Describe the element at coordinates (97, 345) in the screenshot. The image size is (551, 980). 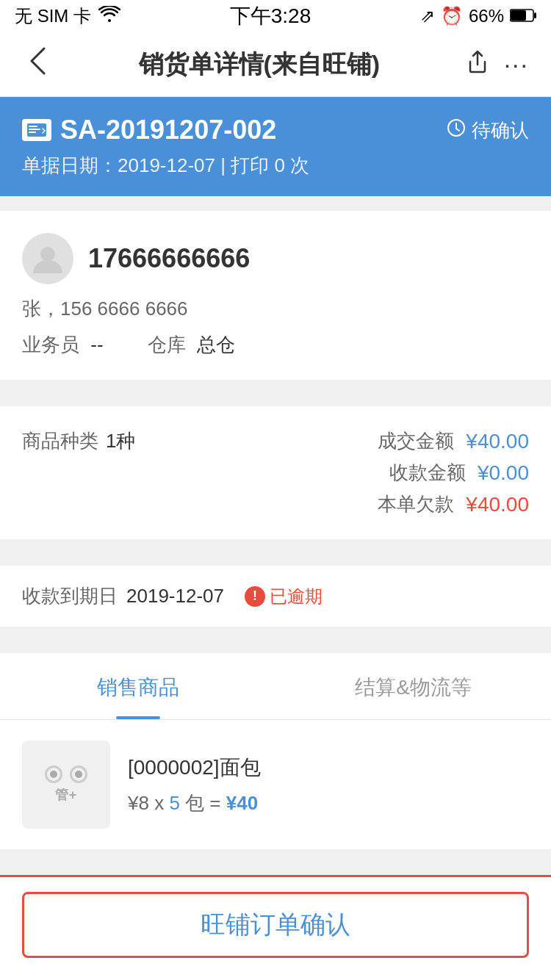
I see `salesperson-value: --` at that location.